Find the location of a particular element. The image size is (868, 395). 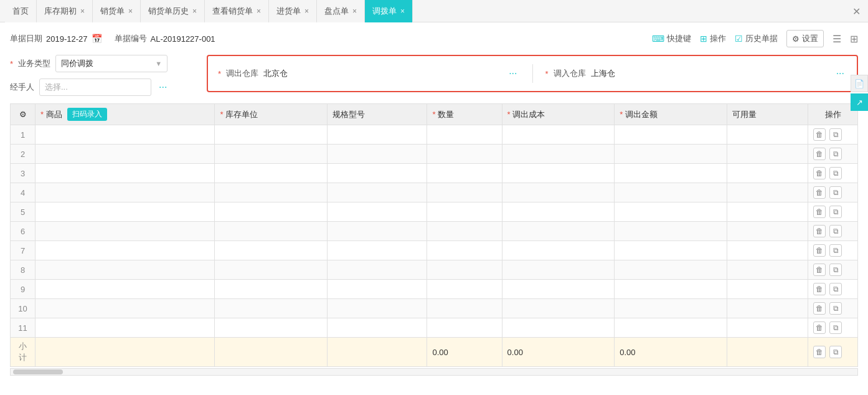

right-panel-export-icon: ↗ is located at coordinates (859, 102).